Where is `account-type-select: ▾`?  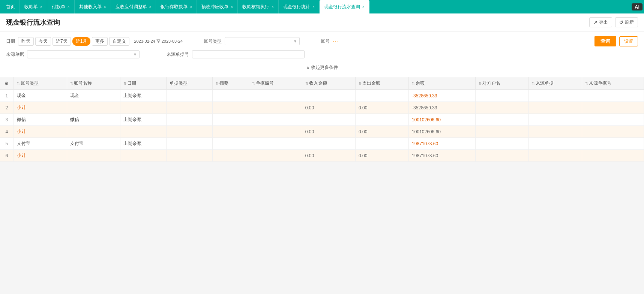
account-type-select: ▾ is located at coordinates (262, 41).